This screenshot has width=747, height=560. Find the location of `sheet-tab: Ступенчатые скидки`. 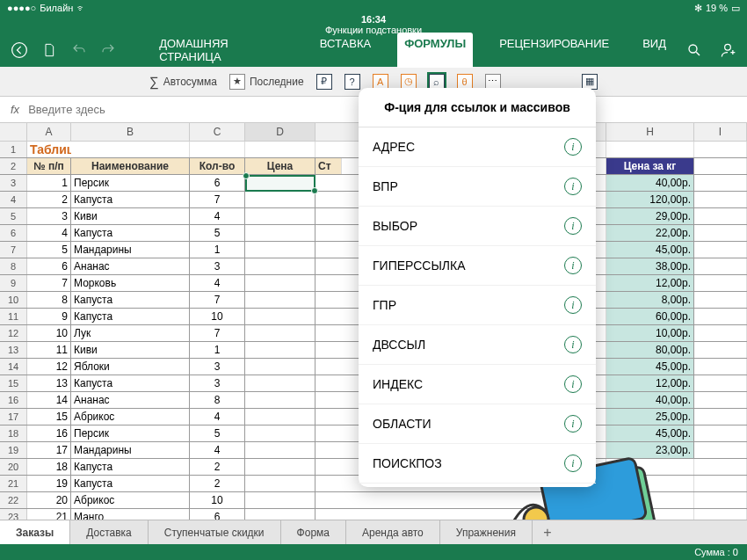

sheet-tab: Ступенчатые скидки is located at coordinates (214, 533).